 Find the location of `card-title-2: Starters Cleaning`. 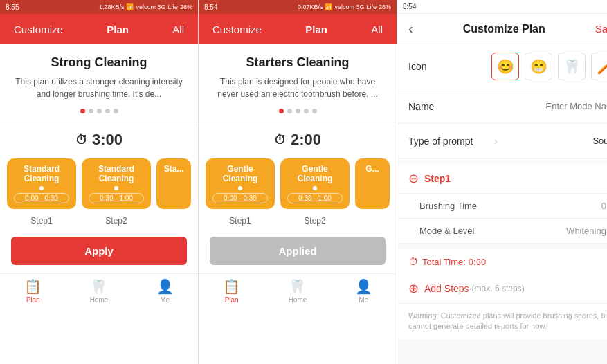

card-title-2: Starters Cleaning is located at coordinates (298, 62).